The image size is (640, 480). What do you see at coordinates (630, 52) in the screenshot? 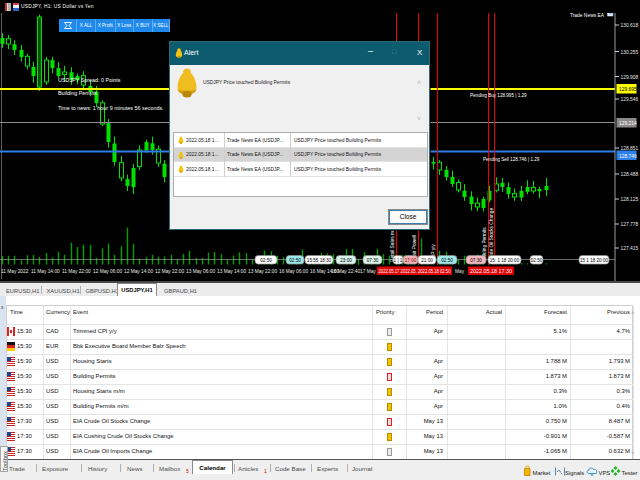
I see `svg-text: 130.255` at bounding box center [630, 52].